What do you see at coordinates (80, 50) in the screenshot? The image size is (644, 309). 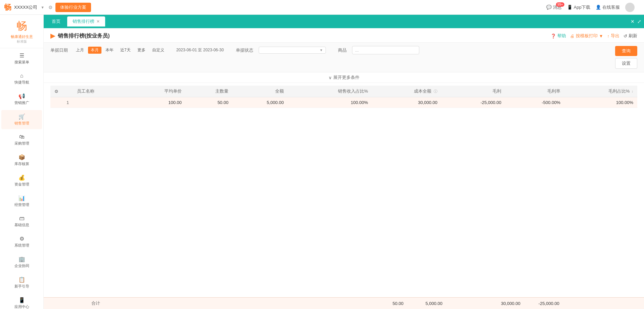 I see `date-tab-prev-month: 上月` at bounding box center [80, 50].